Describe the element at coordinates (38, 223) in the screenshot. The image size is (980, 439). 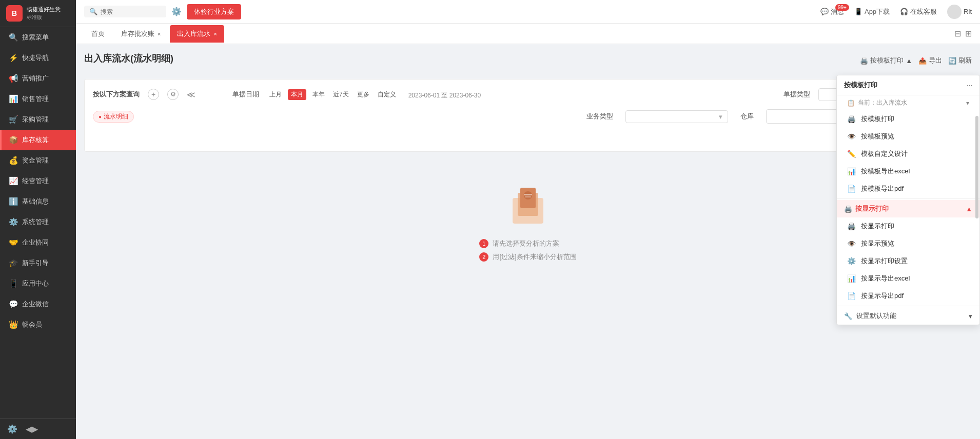
I see `sidebar-menu: 🔍 搜索菜单 ⚡ 快捷导航 📢 营销推广 📊 销售管理 🛒 采购管理 📦 库存核…` at that location.